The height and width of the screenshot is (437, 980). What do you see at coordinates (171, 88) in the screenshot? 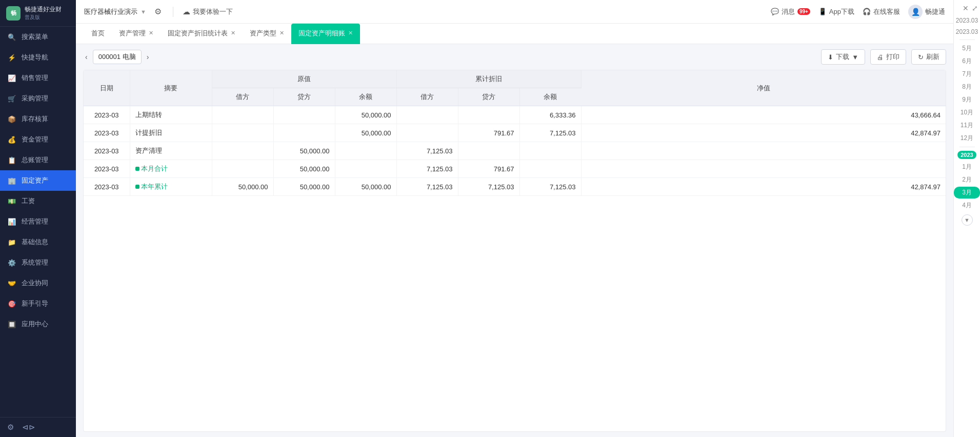
I see `th-summary: 摘要` at bounding box center [171, 88].